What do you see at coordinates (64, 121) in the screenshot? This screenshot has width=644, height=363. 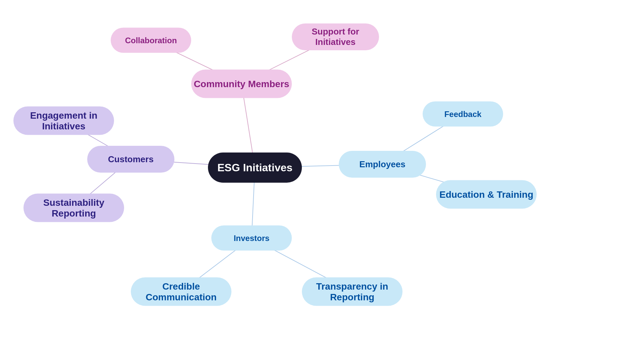 I see `engagement-node: Engagement in Initiatives` at bounding box center [64, 121].